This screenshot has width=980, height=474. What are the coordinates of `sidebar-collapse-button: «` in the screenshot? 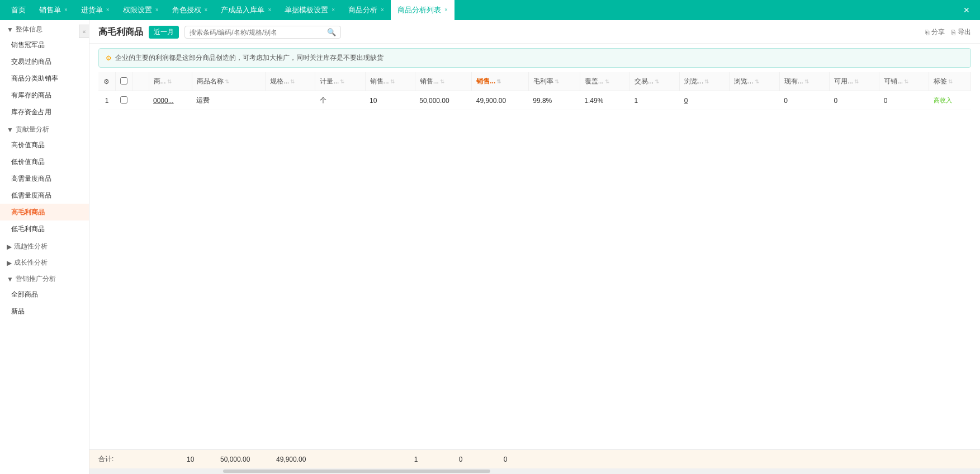 It's located at (84, 31).